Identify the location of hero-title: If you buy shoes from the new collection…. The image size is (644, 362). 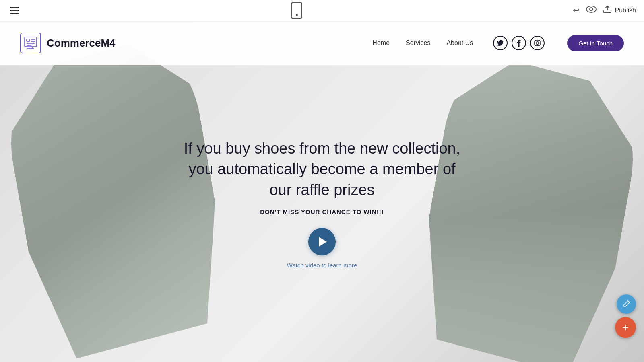
(322, 169).